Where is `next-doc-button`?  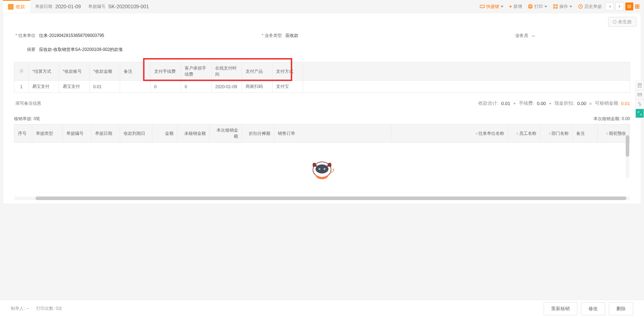 next-doc-button is located at coordinates (620, 6).